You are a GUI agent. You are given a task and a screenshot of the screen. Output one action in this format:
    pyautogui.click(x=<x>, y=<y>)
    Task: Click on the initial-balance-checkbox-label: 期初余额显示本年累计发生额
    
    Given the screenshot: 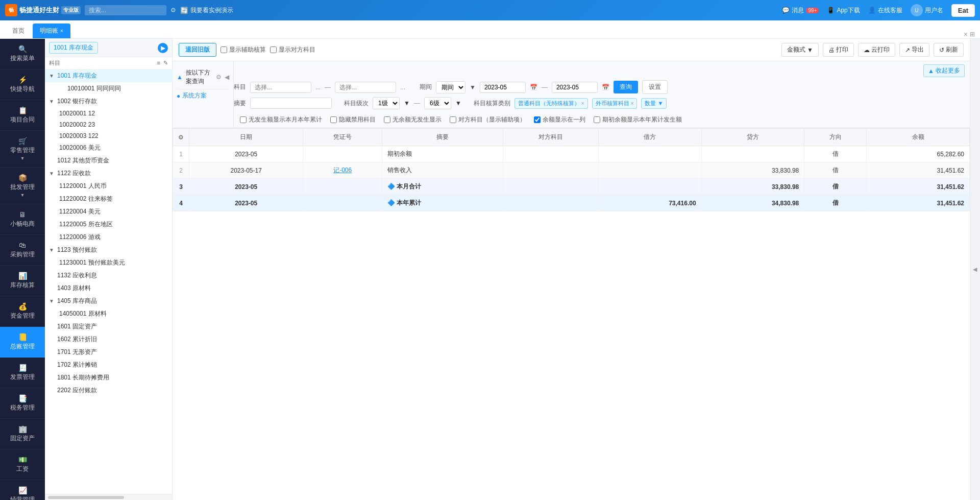 What is the action you would take?
    pyautogui.click(x=638, y=120)
    